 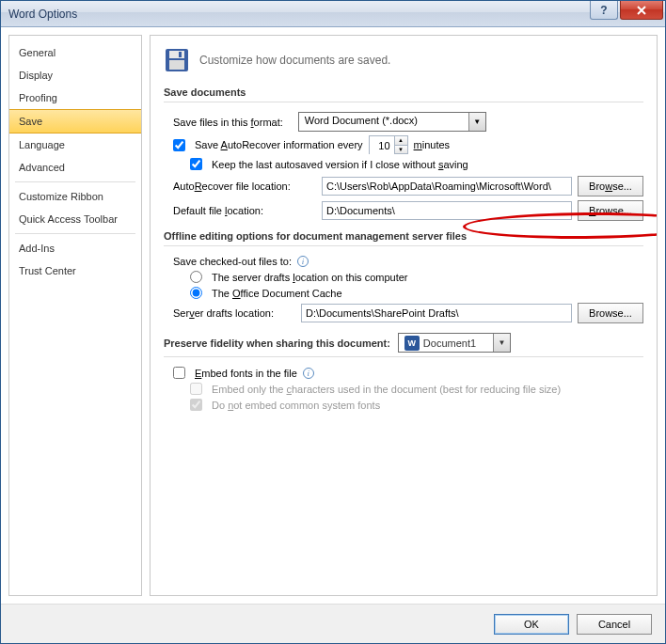 I want to click on drafts-loc-input, so click(x=436, y=313).